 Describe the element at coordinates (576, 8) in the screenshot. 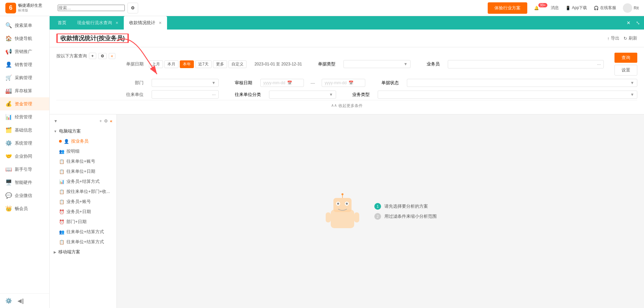

I see `app-download-btn: 📱 App下载` at that location.